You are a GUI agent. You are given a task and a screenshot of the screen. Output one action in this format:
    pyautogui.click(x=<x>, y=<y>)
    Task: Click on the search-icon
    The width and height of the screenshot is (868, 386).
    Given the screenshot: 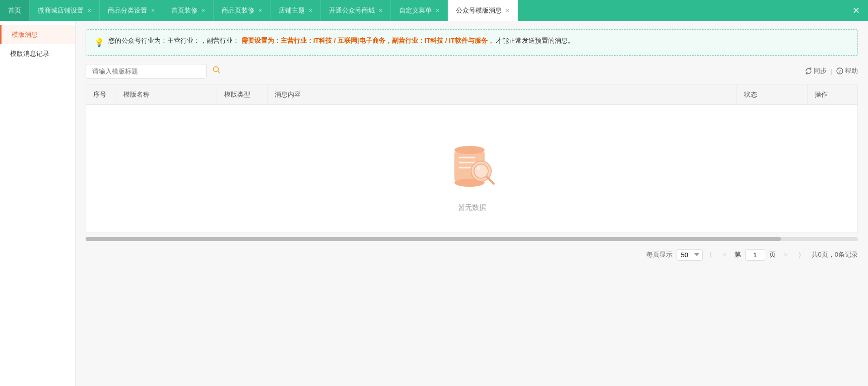 What is the action you would take?
    pyautogui.click(x=217, y=70)
    